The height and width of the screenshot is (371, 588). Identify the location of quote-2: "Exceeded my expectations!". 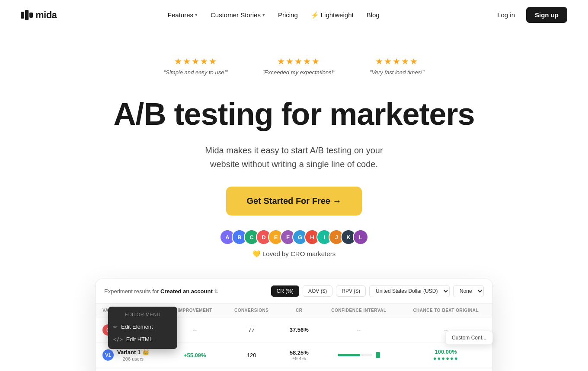
(299, 73).